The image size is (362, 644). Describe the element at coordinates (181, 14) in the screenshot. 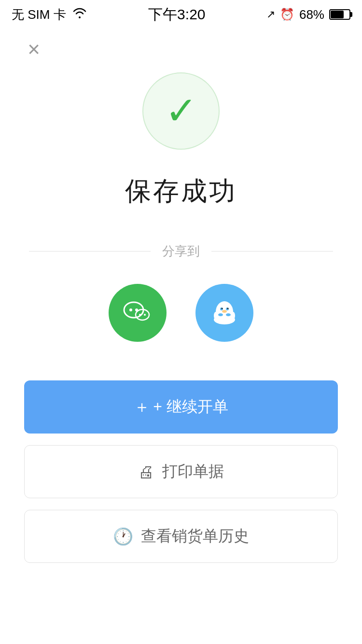

I see `status-bar: 无 SIM 卡 下午3:20 ↗ ⏰ 68%` at that location.